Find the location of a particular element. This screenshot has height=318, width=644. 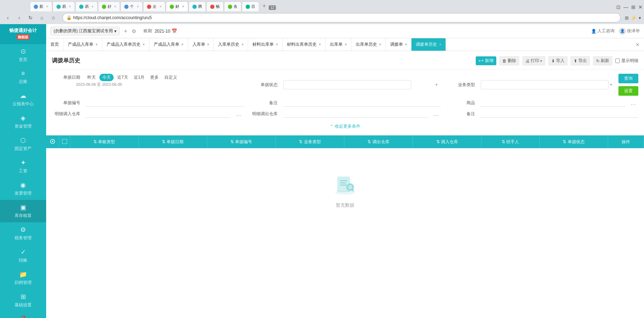

sidebar-item-tax: ⚙ 税务管理 is located at coordinates (23, 233).